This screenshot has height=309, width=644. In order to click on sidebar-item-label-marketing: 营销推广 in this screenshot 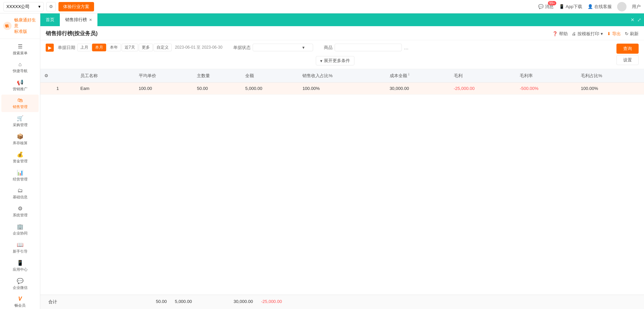, I will do `click(20, 89)`.